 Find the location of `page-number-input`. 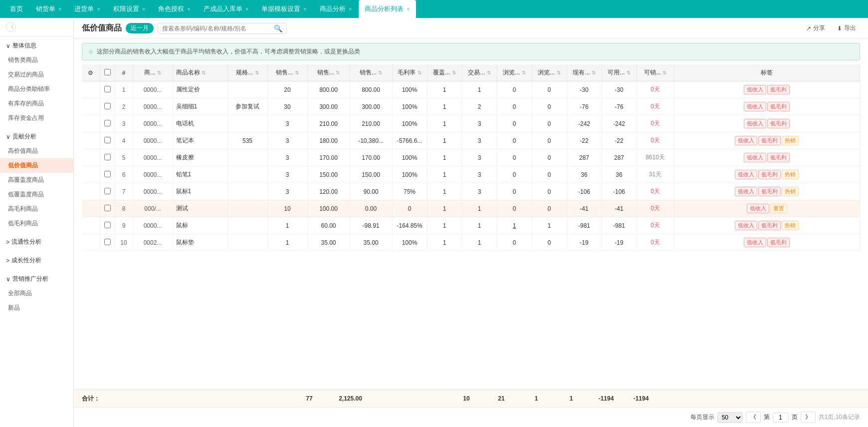

page-number-input is located at coordinates (781, 418).